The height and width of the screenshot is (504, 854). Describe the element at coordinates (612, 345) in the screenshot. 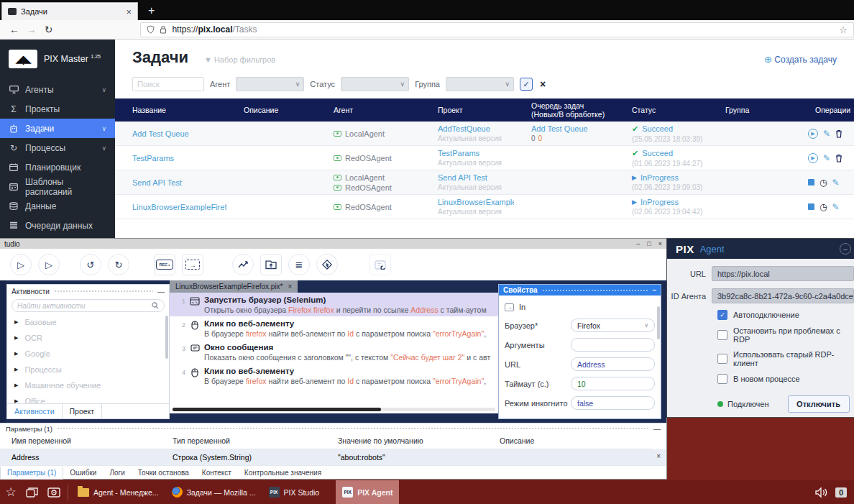

I see `arguments-input` at that location.